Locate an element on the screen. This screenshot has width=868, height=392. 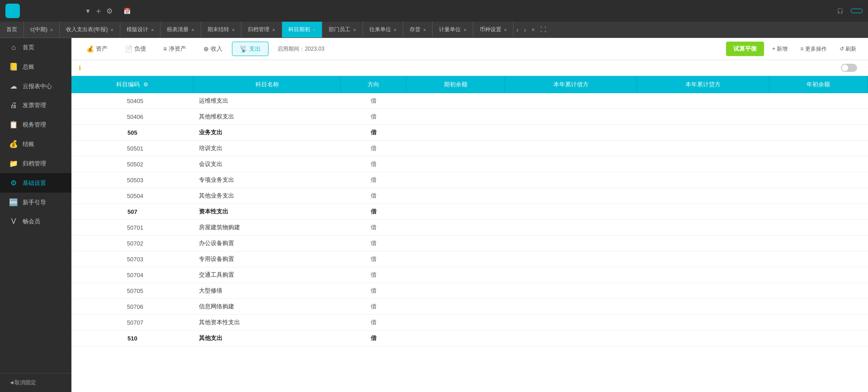
tab-首页: 首页 is located at coordinates (12, 30).